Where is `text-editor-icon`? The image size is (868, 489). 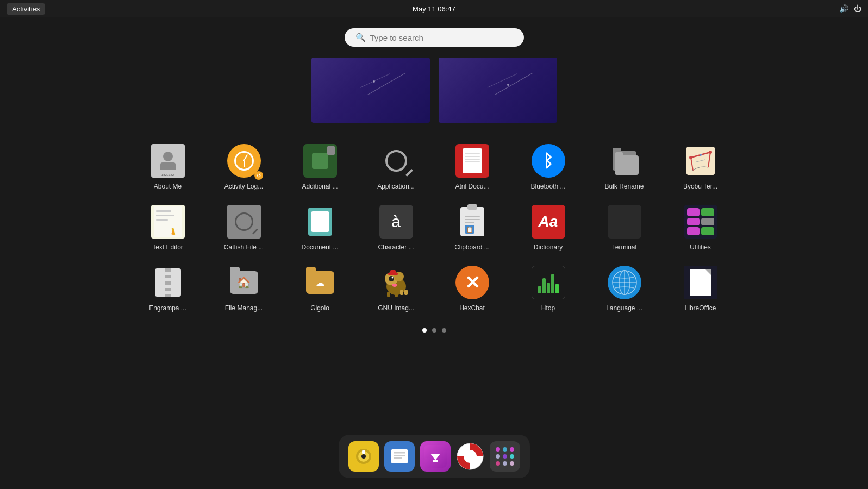
text-editor-icon is located at coordinates (168, 222).